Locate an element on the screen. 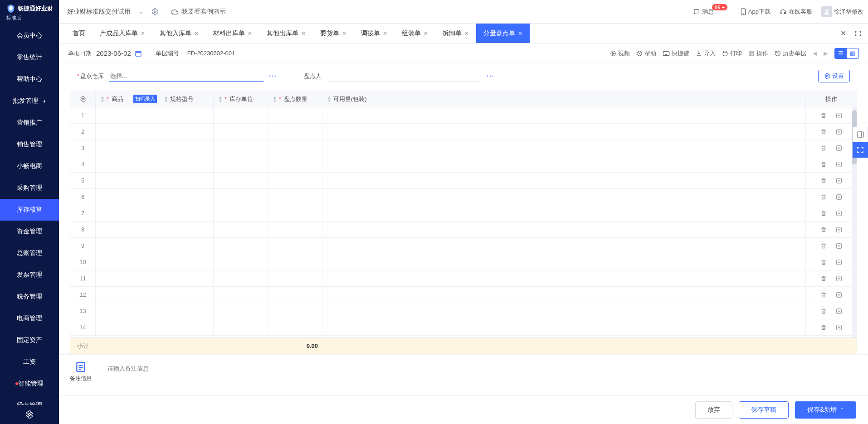 The height and width of the screenshot is (424, 868). close-all-tabs: ✕ is located at coordinates (844, 34).